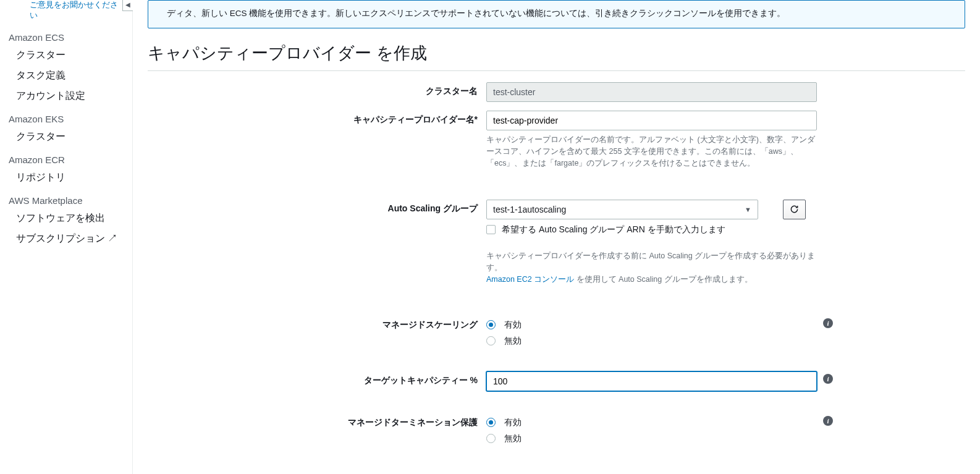 The width and height of the screenshot is (980, 474). What do you see at coordinates (651, 381) in the screenshot?
I see `input-target-capacity` at bounding box center [651, 381].